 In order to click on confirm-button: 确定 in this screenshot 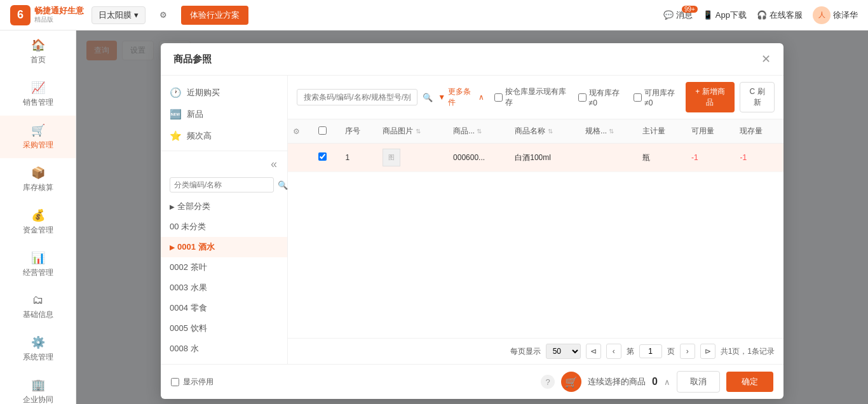, I will do `click(750, 382)`.